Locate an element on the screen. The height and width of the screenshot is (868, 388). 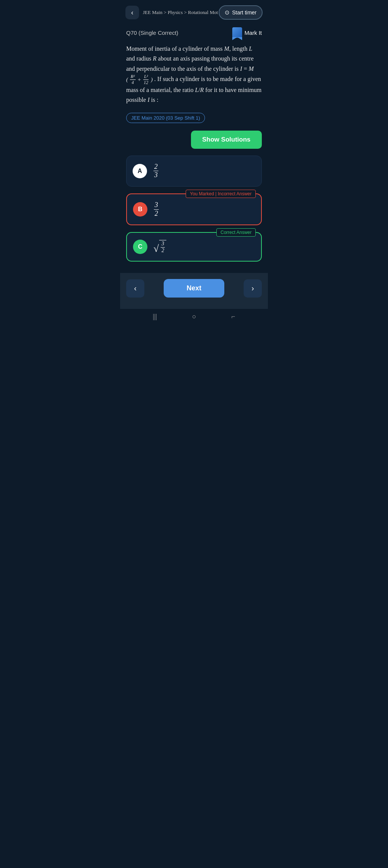
option-a-badge: A is located at coordinates (140, 171).